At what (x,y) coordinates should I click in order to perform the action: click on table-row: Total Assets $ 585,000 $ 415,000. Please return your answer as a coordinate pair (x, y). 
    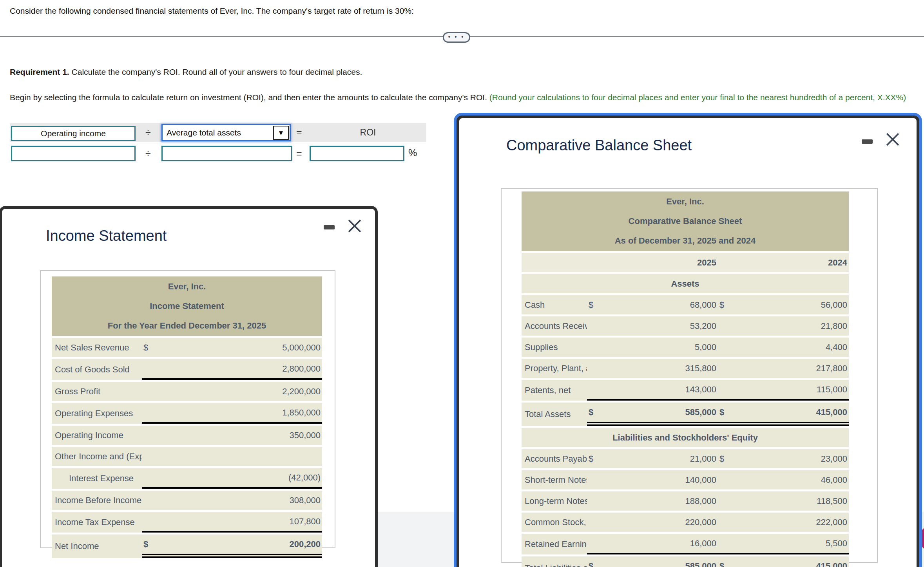
    Looking at the image, I should click on (685, 414).